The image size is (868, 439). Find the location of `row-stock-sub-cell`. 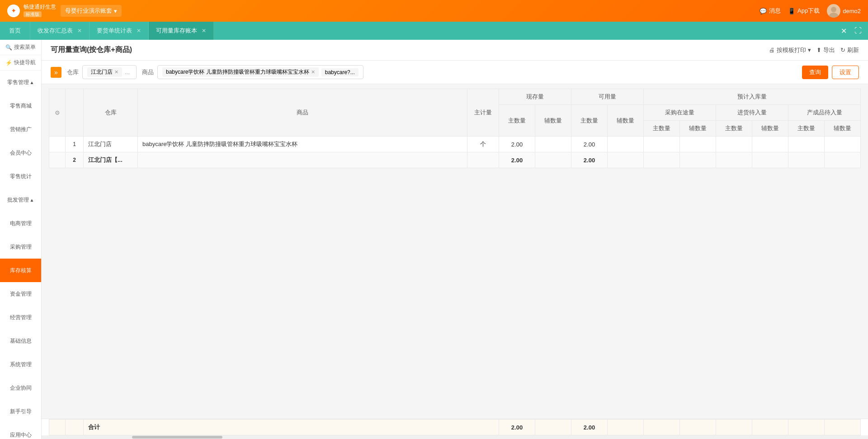

row-stock-sub-cell is located at coordinates (553, 145).